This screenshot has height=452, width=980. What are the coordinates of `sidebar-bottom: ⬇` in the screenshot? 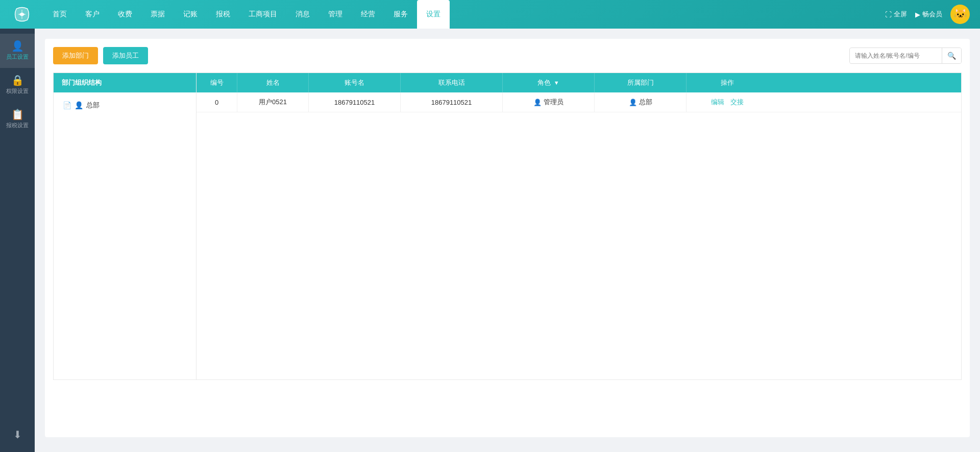 It's located at (17, 437).